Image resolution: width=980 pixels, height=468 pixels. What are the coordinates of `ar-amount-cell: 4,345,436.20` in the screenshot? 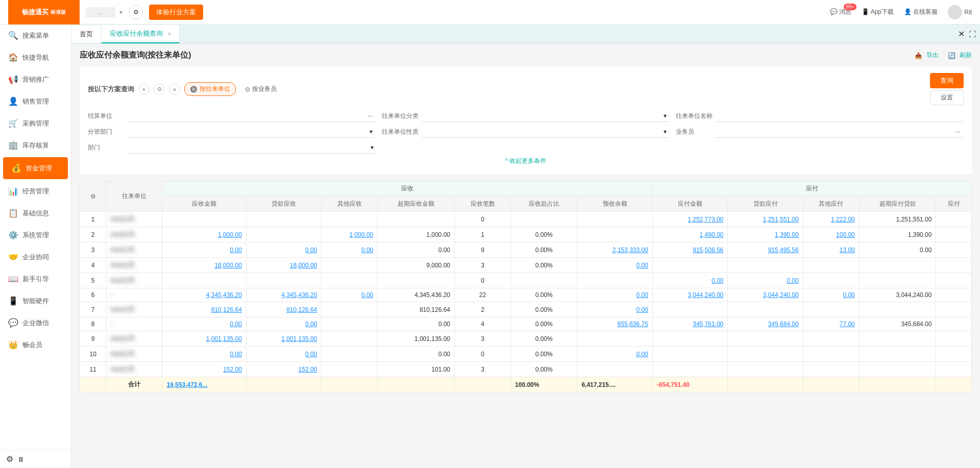 It's located at (204, 295).